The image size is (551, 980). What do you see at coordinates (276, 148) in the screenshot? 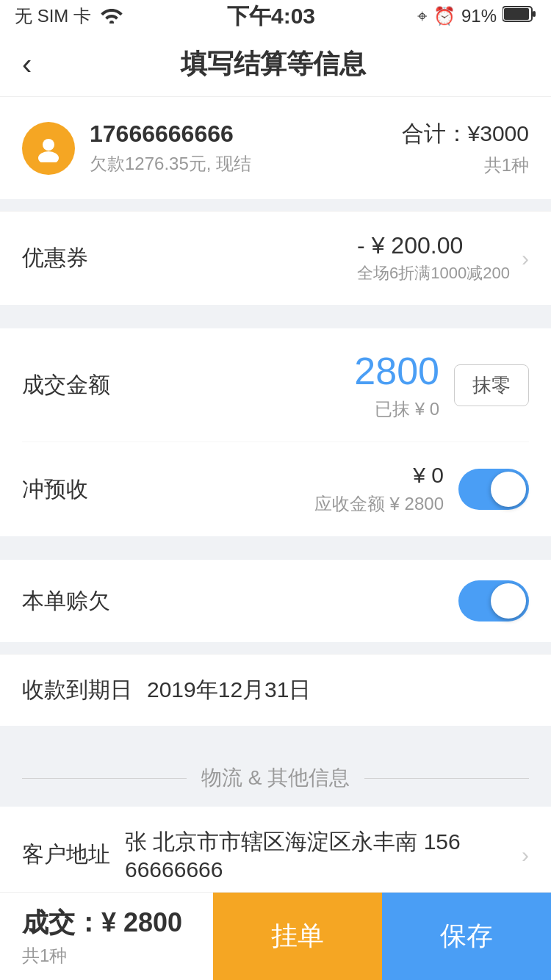
I see `user-card: 17666666666 欠款1276.35元, 现结 合计：¥3000 共1种` at bounding box center [276, 148].